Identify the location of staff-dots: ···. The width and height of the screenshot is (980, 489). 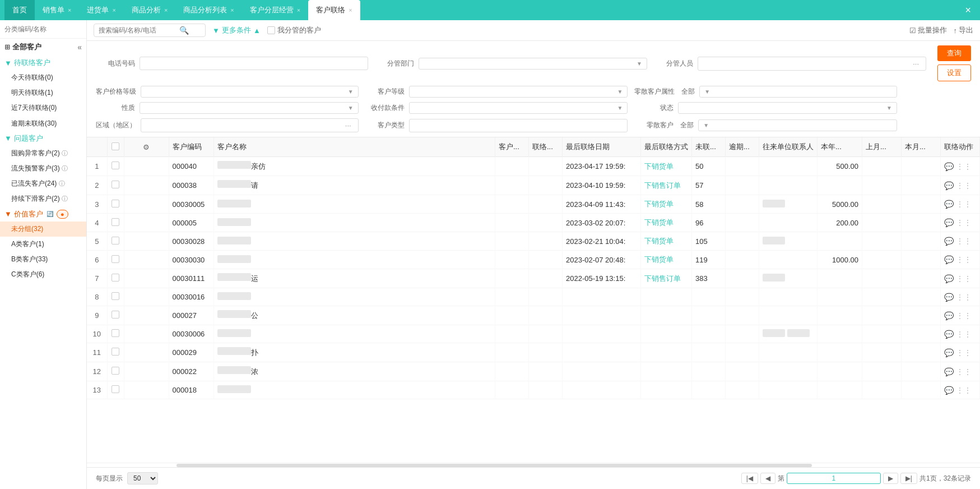
(916, 64).